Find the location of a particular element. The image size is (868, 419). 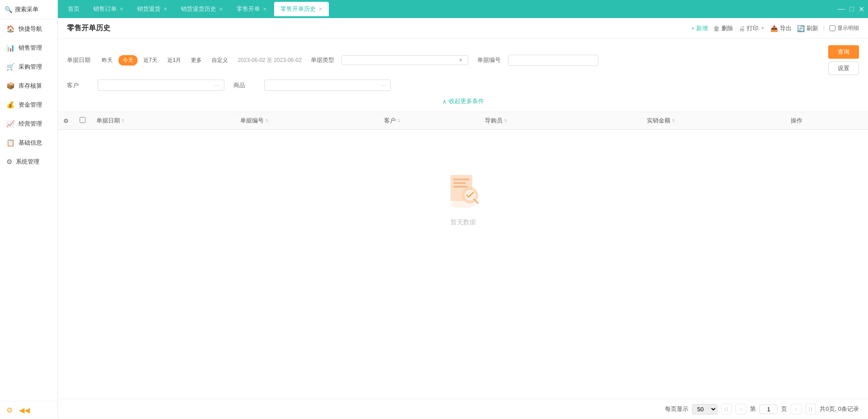

date-btn-today: 今天 is located at coordinates (128, 61).